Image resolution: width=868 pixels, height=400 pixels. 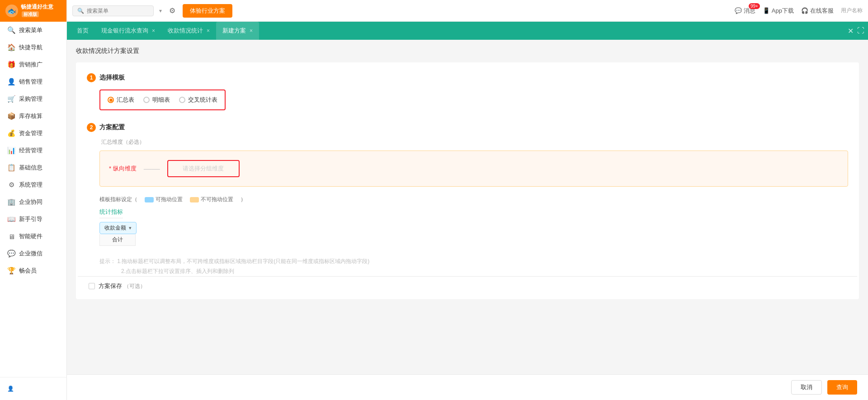 What do you see at coordinates (851, 31) in the screenshot?
I see `close-window-icon: ✕` at bounding box center [851, 31].